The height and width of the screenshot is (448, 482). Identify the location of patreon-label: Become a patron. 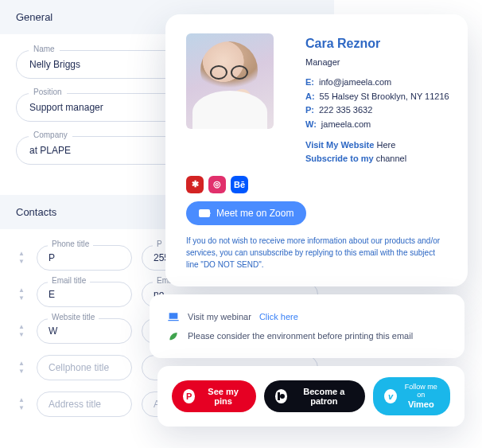
(324, 396).